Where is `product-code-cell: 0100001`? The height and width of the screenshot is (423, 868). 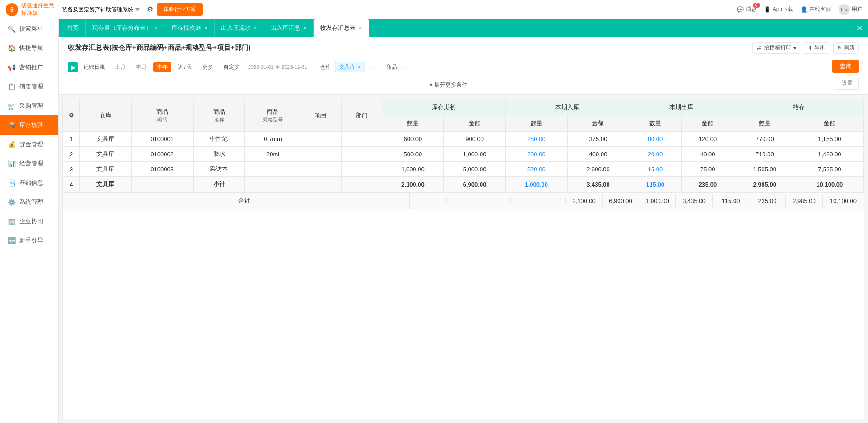 product-code-cell: 0100001 is located at coordinates (162, 139).